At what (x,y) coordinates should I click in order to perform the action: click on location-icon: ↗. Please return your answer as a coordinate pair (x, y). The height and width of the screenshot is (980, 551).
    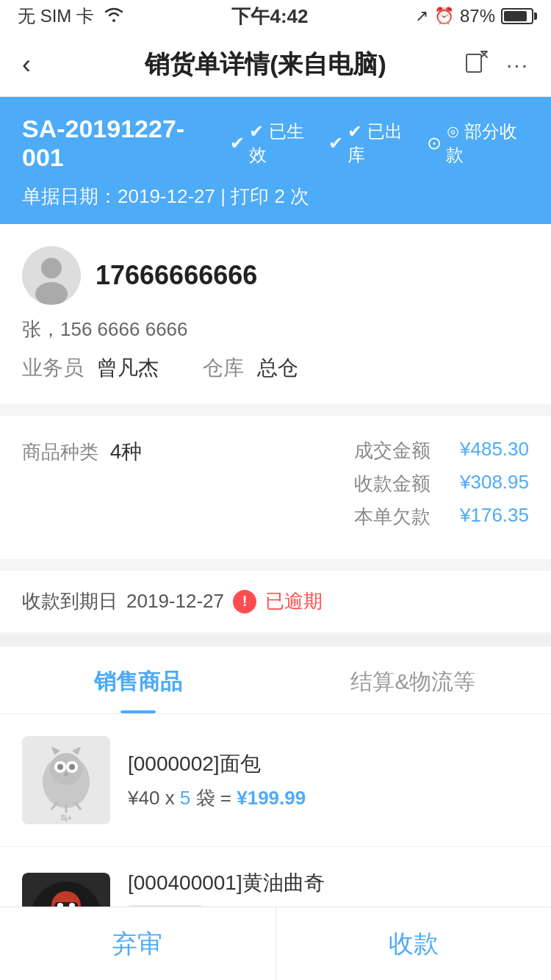
    Looking at the image, I should click on (422, 16).